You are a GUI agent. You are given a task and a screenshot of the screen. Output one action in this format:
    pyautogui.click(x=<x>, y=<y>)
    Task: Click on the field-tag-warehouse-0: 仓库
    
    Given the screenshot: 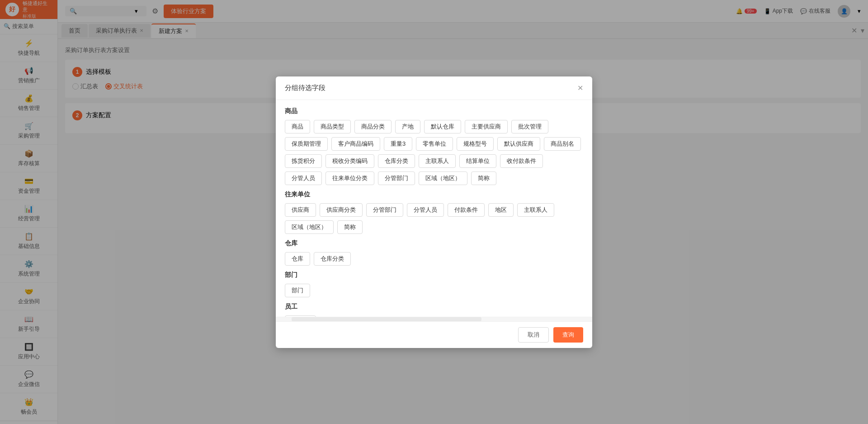 What is the action you would take?
    pyautogui.click(x=297, y=259)
    